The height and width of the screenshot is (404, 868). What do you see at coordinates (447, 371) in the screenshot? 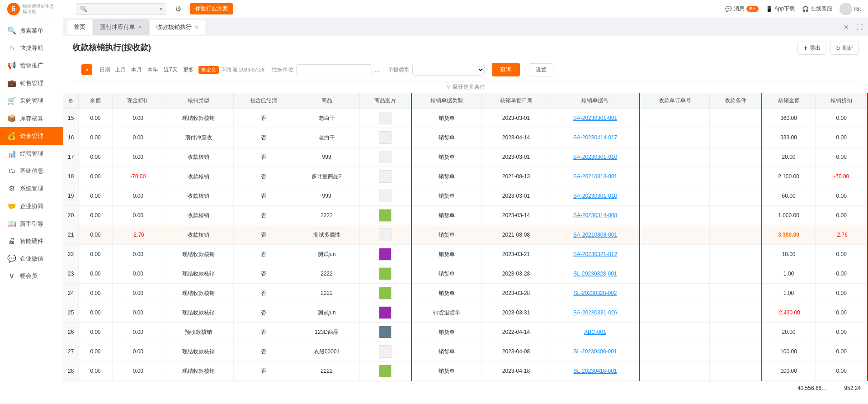
I see `td-writeoff-bill-type: 销货单` at bounding box center [447, 371].